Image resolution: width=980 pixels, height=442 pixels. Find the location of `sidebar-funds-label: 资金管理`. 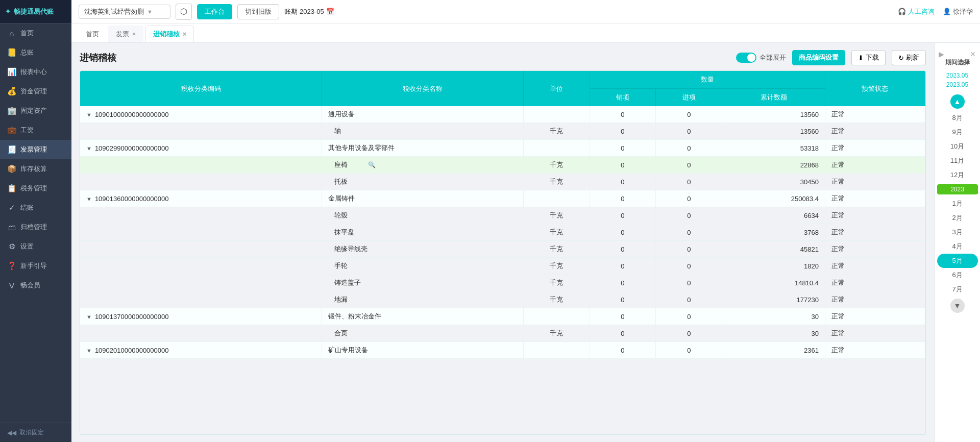

sidebar-funds-label: 资金管理 is located at coordinates (34, 91).